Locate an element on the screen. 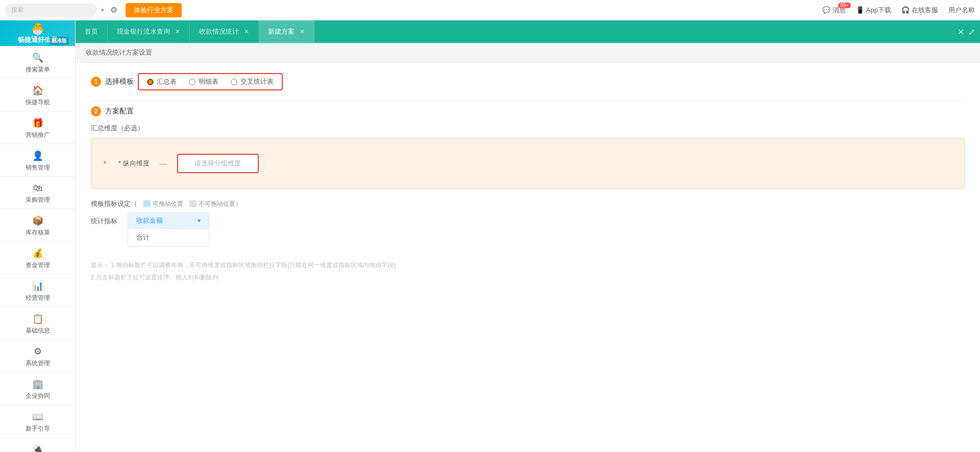 This screenshot has width=980, height=452. dropdown-arrow-icon: ▾ is located at coordinates (103, 10).